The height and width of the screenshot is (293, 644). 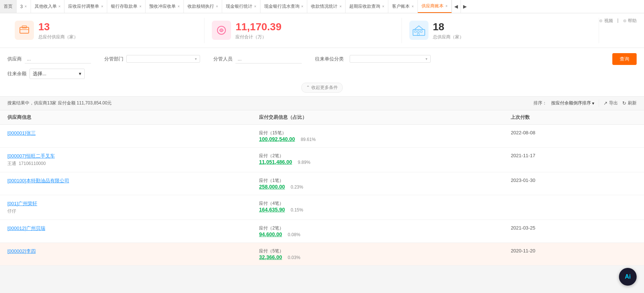 What do you see at coordinates (163, 59) in the screenshot?
I see `dept-select: ▾` at bounding box center [163, 59].